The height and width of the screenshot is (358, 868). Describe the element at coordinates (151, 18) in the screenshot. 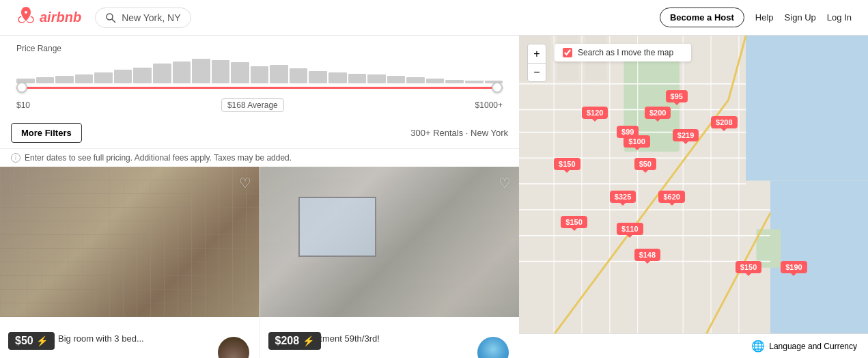

I see `search-location-text: New York, NY` at that location.